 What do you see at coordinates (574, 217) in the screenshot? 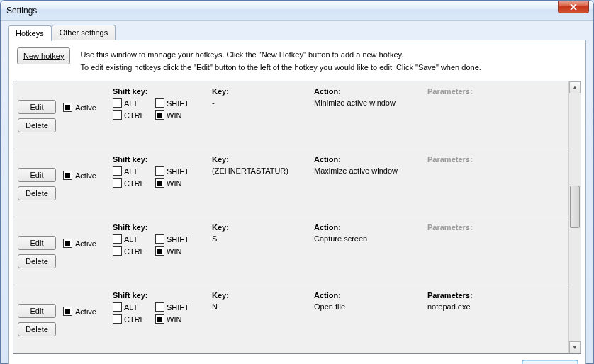
I see `vertical-scrollbar: ▲ ▼` at bounding box center [574, 217].